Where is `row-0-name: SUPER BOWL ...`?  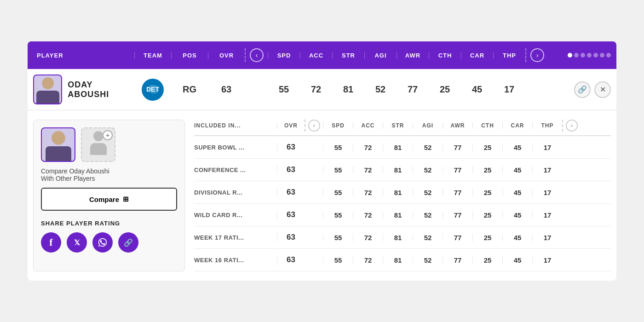
row-0-name: SUPER BOWL ... is located at coordinates (236, 147).